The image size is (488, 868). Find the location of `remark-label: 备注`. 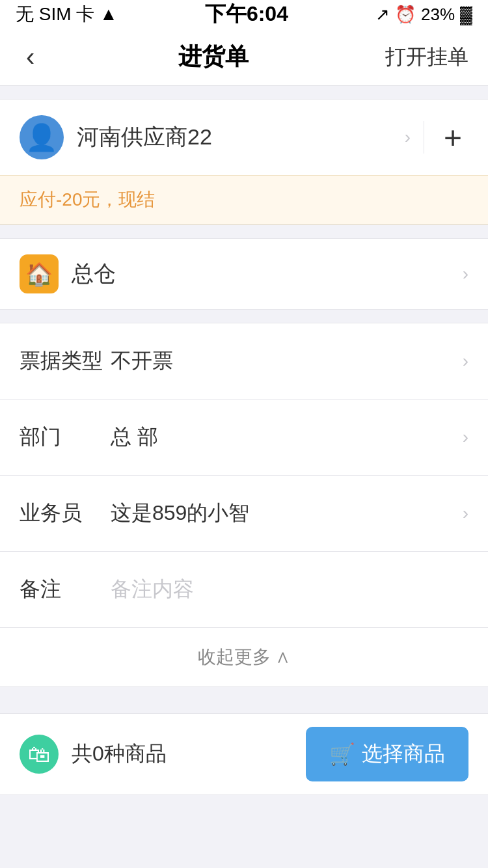

remark-label: 备注 is located at coordinates (62, 590).